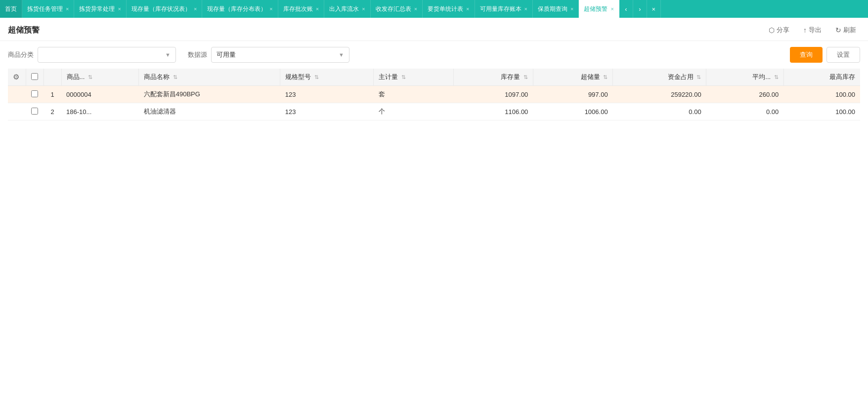  Describe the element at coordinates (468, 9) in the screenshot. I see `close-order-stats: ×` at that location.